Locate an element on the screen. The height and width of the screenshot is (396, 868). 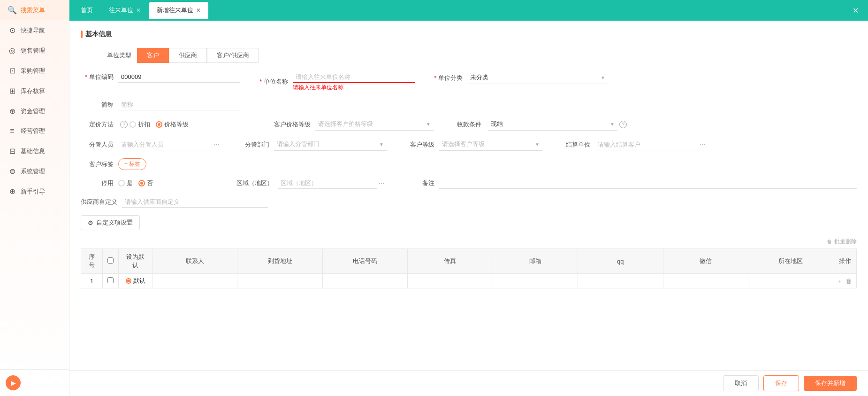
row-qq is located at coordinates (620, 281).